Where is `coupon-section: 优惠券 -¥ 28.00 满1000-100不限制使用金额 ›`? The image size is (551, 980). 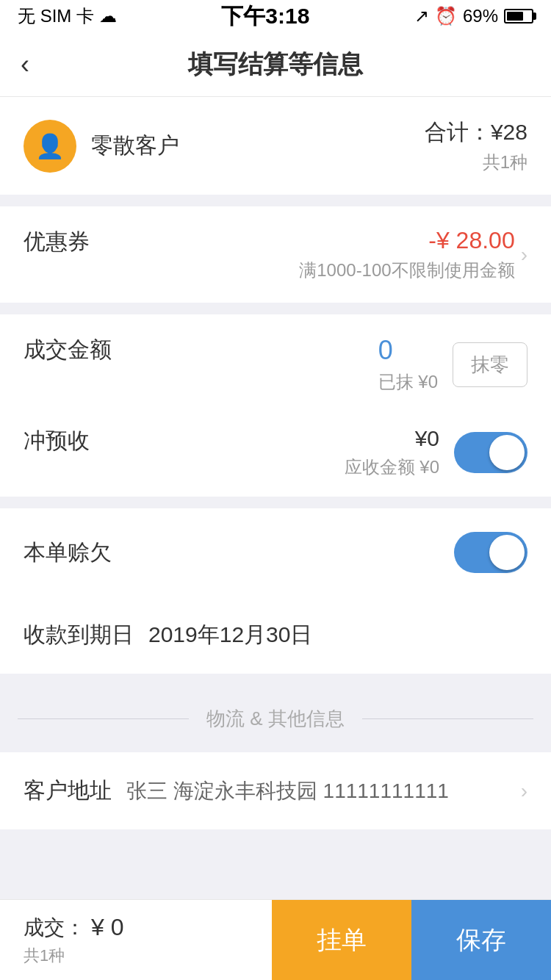 coupon-section: 优惠券 -¥ 28.00 满1000-100不限制使用金额 › is located at coordinates (276, 254).